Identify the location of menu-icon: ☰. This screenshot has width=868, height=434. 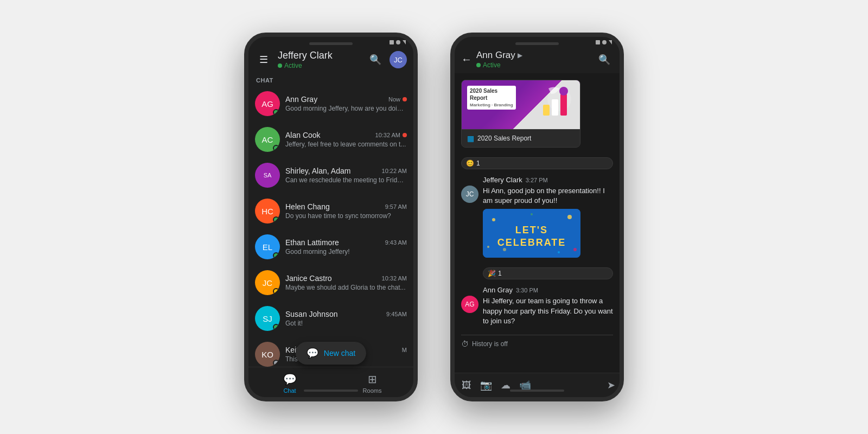
(264, 60).